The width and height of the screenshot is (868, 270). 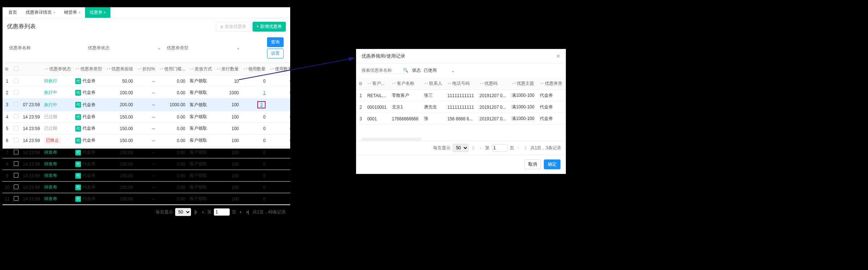 I want to click on col-contact: ▲▼联系人, so click(x=433, y=84).